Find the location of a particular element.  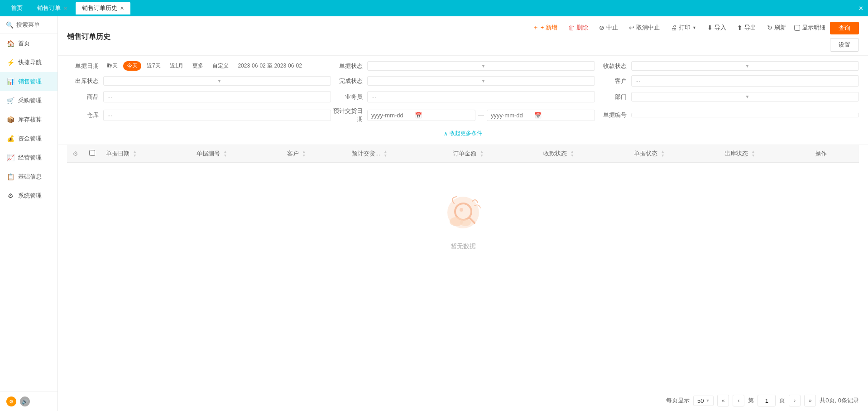

export-button: ⬆ 导出 is located at coordinates (747, 28).